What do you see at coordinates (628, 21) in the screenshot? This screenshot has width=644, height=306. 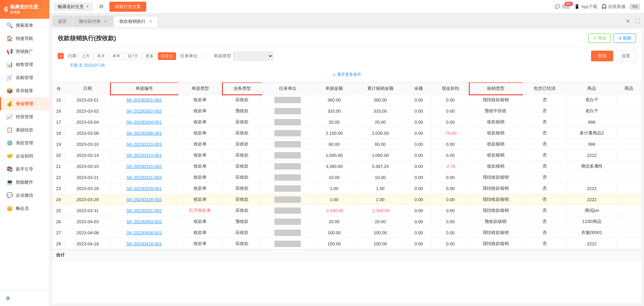 I see `close-tab-button: ✕` at bounding box center [628, 21].